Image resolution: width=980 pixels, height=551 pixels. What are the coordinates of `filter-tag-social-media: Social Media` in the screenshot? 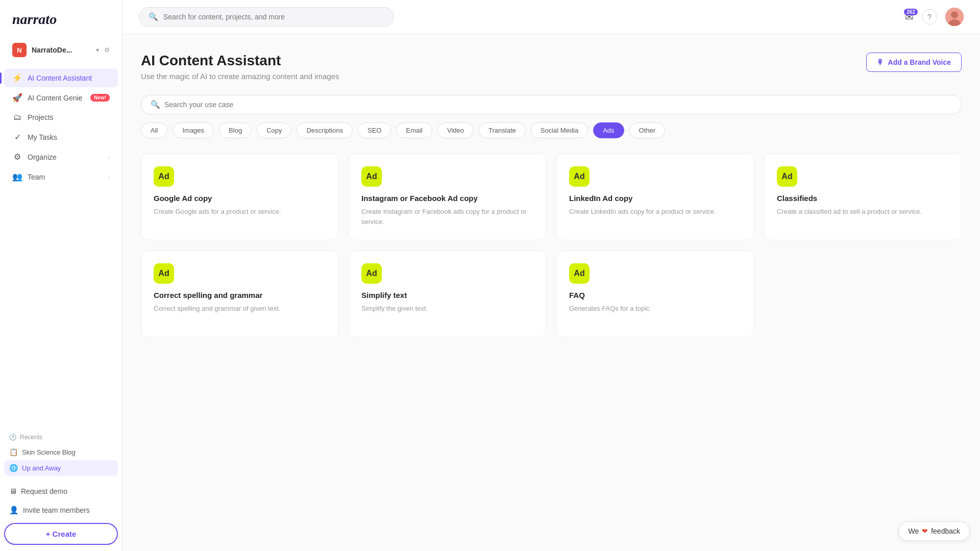 It's located at (559, 131).